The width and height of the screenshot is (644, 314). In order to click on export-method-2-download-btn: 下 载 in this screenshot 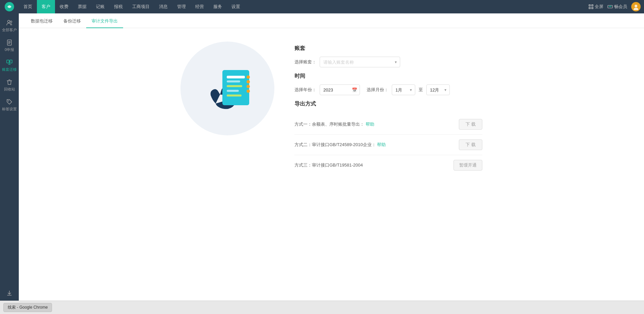, I will do `click(471, 145)`.